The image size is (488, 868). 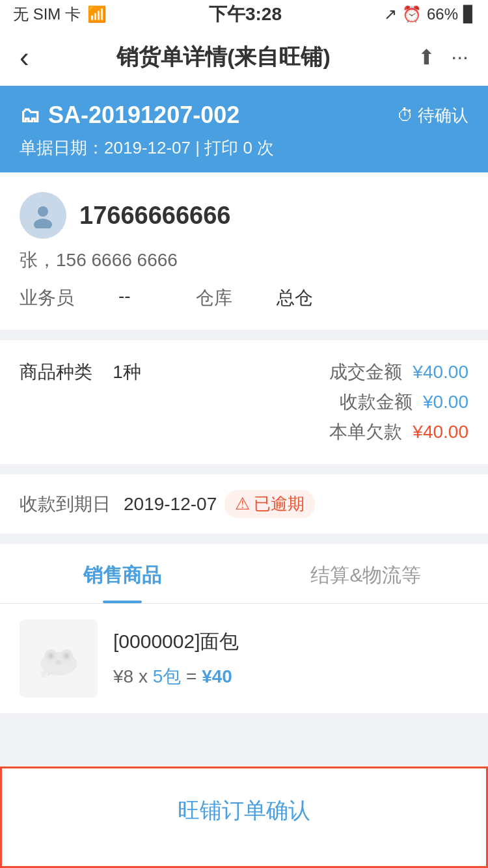 What do you see at coordinates (224, 57) in the screenshot?
I see `page-title: 销货单详情(来自旺铺)` at bounding box center [224, 57].